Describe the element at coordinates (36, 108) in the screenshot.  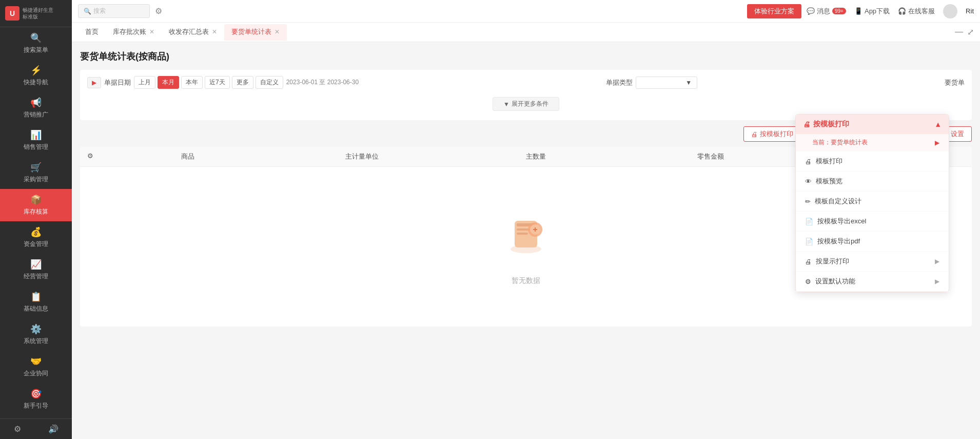
I see `sidebar-item-marketing: 📢 营销推广` at that location.